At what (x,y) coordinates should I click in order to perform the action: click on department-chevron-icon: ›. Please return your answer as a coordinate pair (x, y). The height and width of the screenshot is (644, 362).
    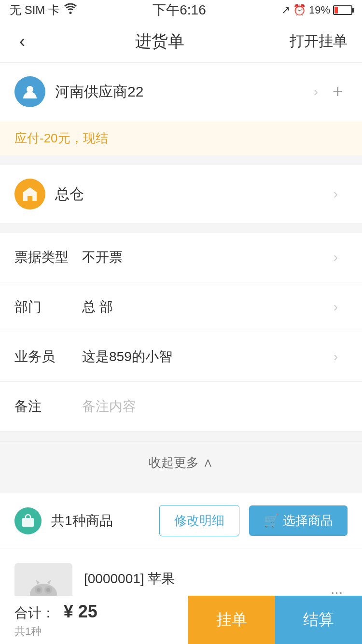
    Looking at the image, I should click on (336, 307).